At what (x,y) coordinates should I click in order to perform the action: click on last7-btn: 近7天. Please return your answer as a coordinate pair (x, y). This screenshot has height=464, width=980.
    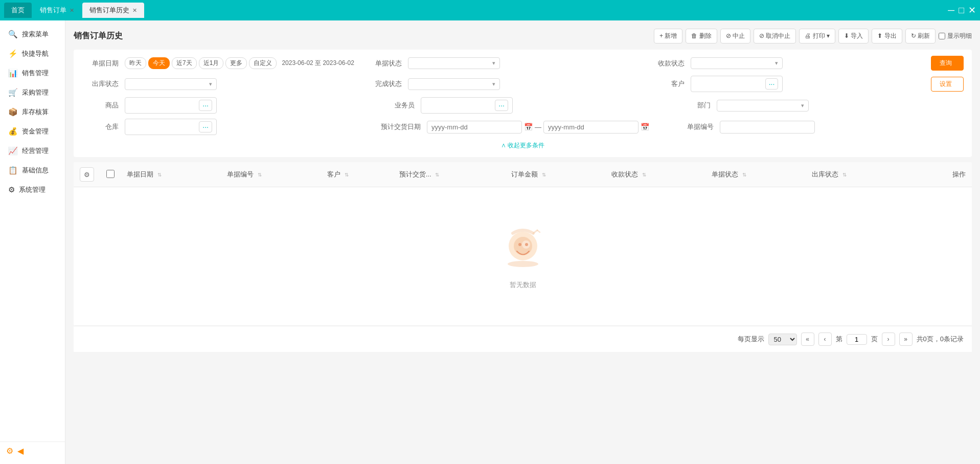
    Looking at the image, I should click on (184, 63).